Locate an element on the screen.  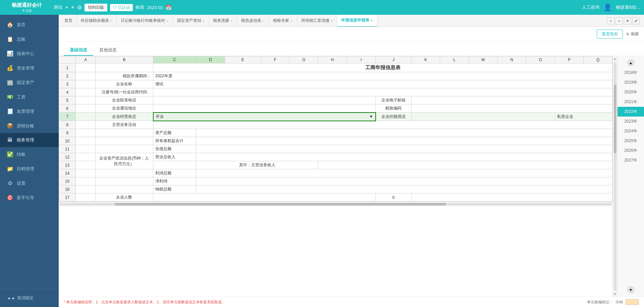
cell-10b is located at coordinates (124, 141).